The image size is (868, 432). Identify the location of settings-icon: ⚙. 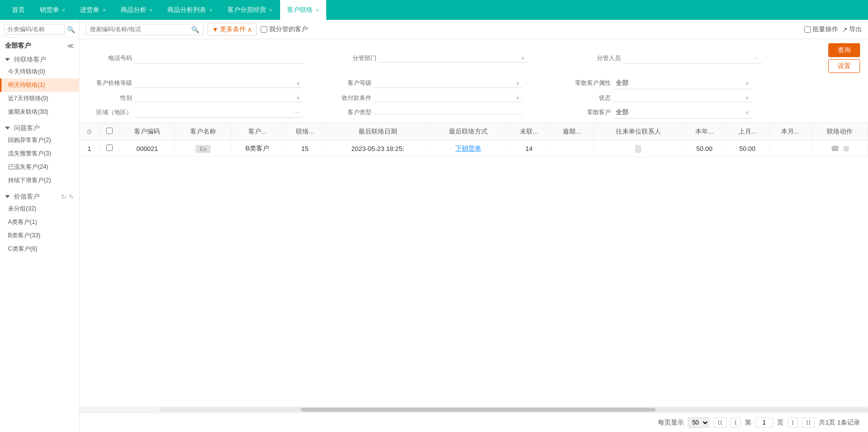
(89, 132).